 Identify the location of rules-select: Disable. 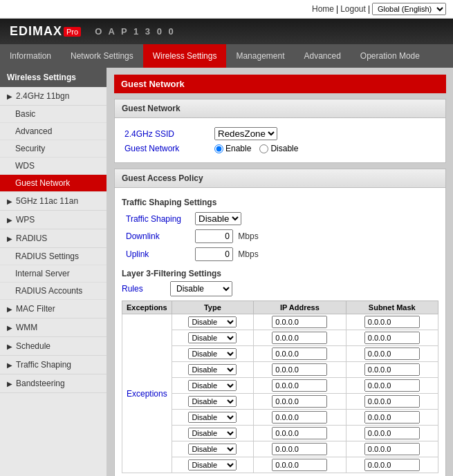
(201, 289).